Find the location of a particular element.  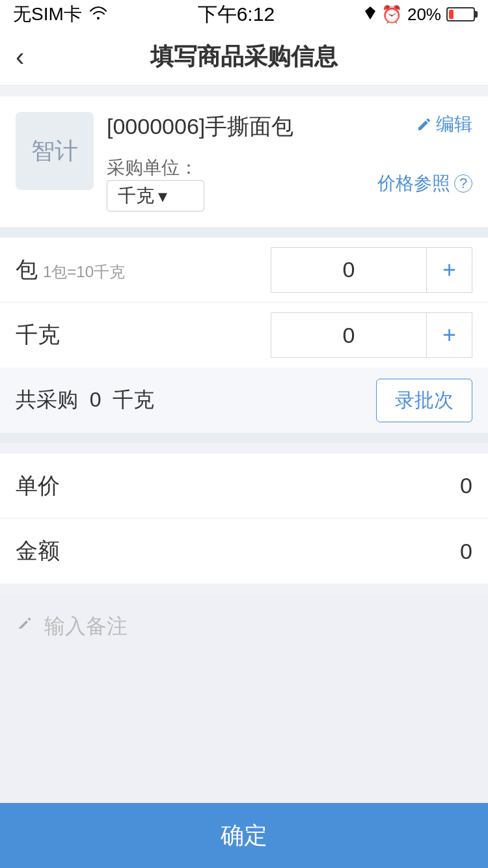

status-right: ⏰ 20% is located at coordinates (420, 14).